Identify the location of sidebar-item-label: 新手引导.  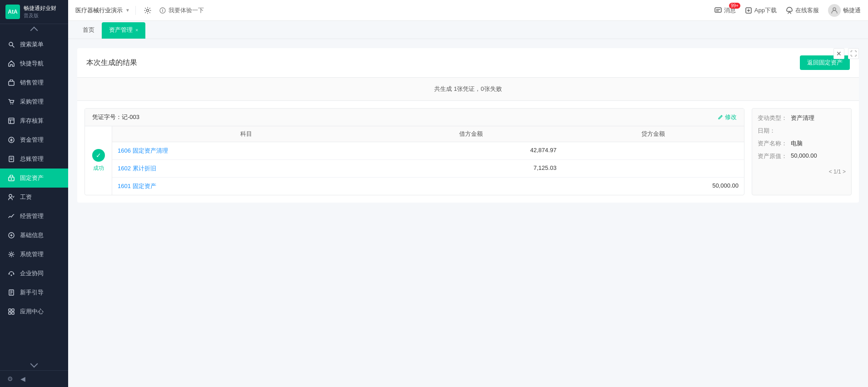
(32, 293).